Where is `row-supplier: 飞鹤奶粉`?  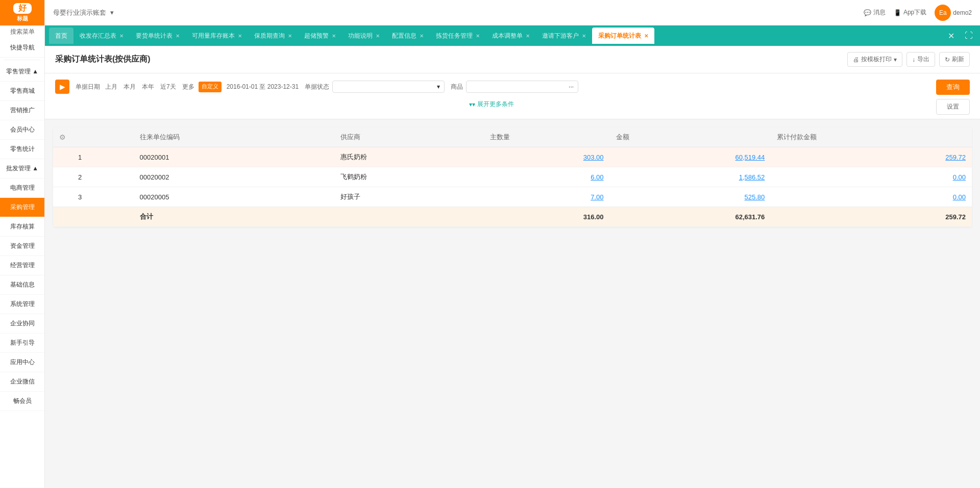
row-supplier: 飞鹤奶粉 is located at coordinates (409, 177).